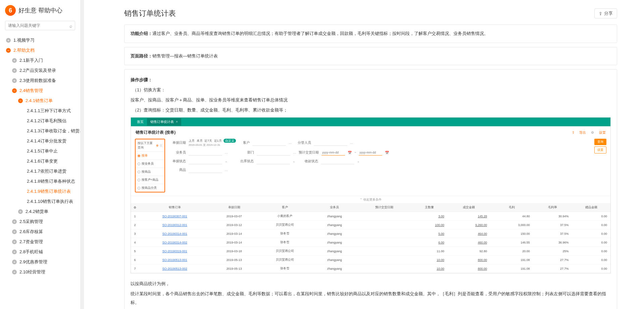 The image size is (644, 309). Describe the element at coordinates (175, 251) in the screenshot. I see `table-cell: SO-20190319-001` at that location.